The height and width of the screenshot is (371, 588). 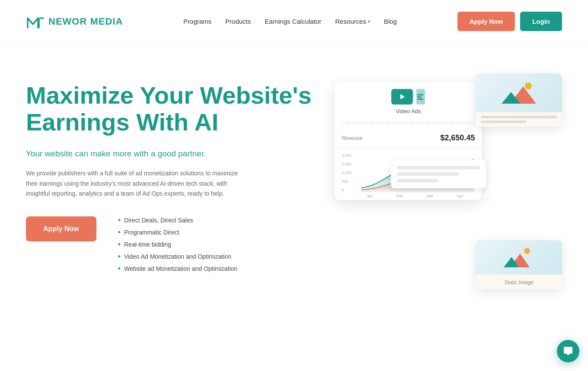 What do you see at coordinates (293, 22) in the screenshot?
I see `nav-earnings-calculator: Earnings Calculator` at bounding box center [293, 22].